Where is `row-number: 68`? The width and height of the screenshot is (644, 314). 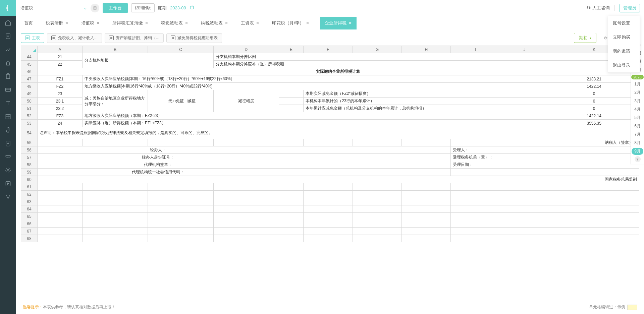
row-number: 68 is located at coordinates (30, 239).